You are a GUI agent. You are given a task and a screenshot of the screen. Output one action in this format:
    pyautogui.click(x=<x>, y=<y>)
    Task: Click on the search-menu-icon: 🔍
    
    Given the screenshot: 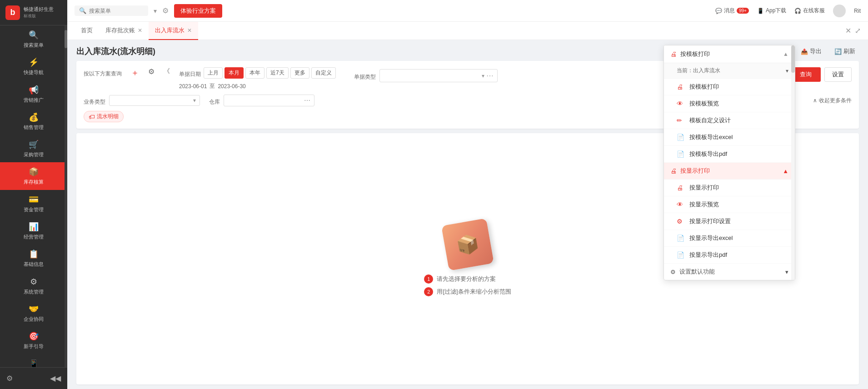 What is the action you would take?
    pyautogui.click(x=83, y=11)
    